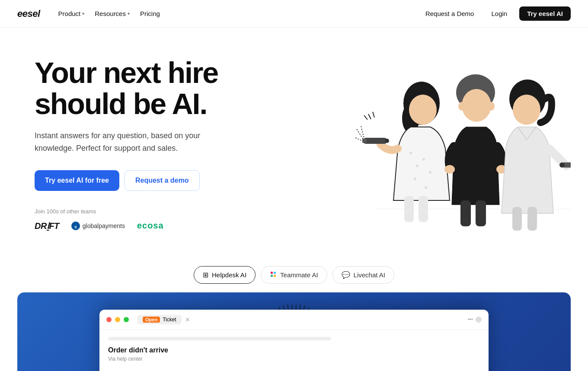 This screenshot has height=371, width=588. Describe the element at coordinates (299, 275) in the screenshot. I see `tab-teammate-label: Teammate AI` at that location.